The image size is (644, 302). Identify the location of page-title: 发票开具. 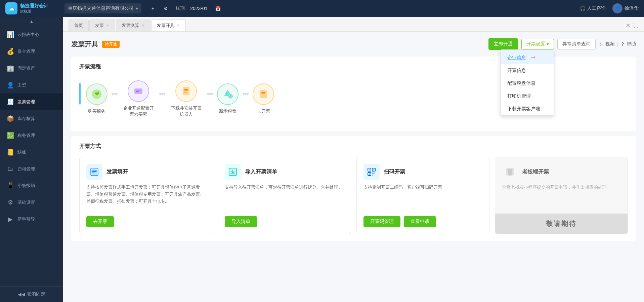
(85, 44).